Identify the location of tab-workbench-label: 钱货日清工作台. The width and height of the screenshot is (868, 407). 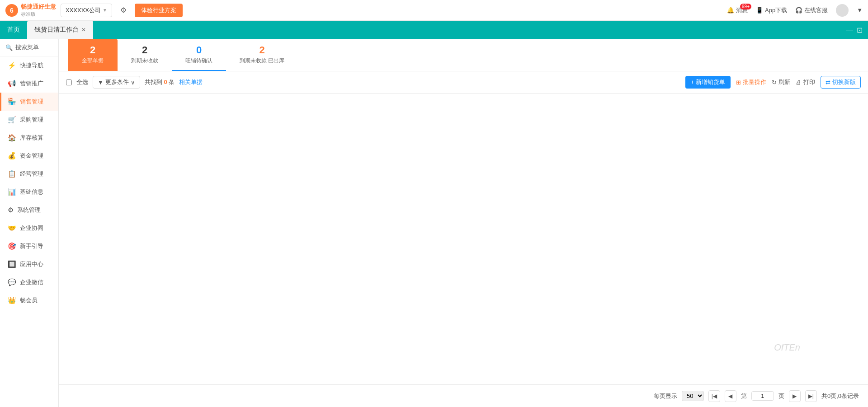
(57, 30).